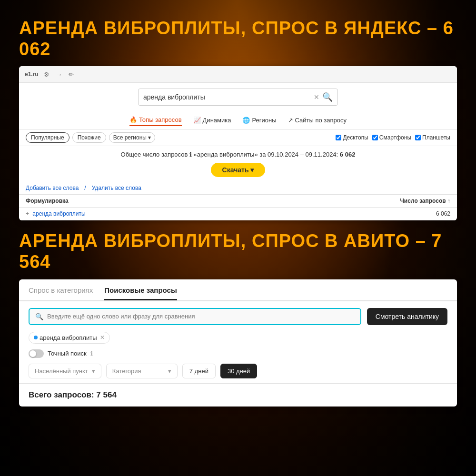 Image resolution: width=476 pixels, height=476 pixels. Describe the element at coordinates (65, 371) in the screenshot. I see `location-select: Населённый пункт ▾` at that location.